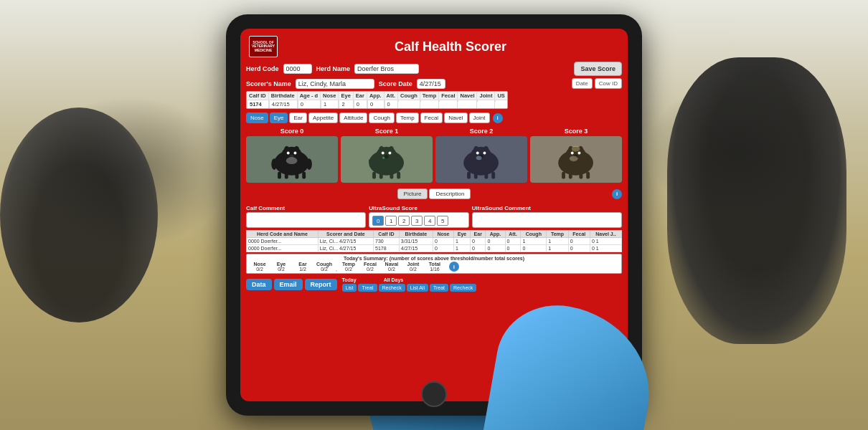 Image resolution: width=868 pixels, height=430 pixels. What do you see at coordinates (396, 84) in the screenshot?
I see `score-date-label: Score Date` at bounding box center [396, 84].